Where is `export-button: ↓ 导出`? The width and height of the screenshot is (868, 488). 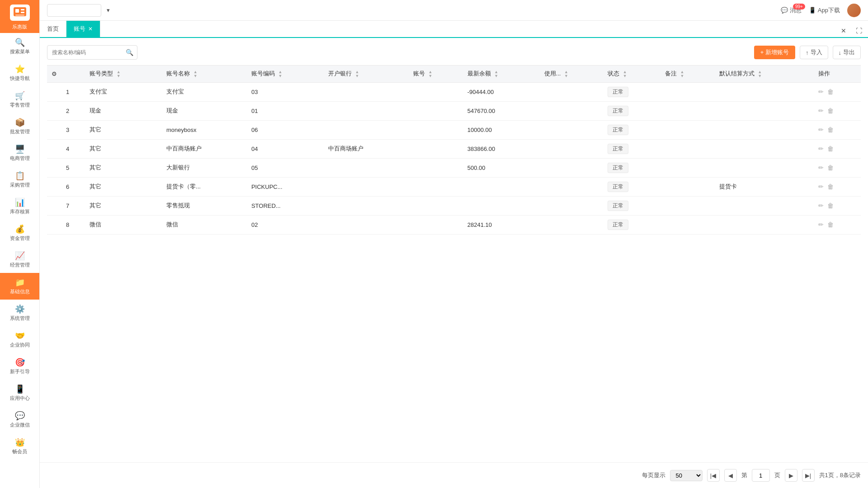
export-button: ↓ 导出 is located at coordinates (847, 52).